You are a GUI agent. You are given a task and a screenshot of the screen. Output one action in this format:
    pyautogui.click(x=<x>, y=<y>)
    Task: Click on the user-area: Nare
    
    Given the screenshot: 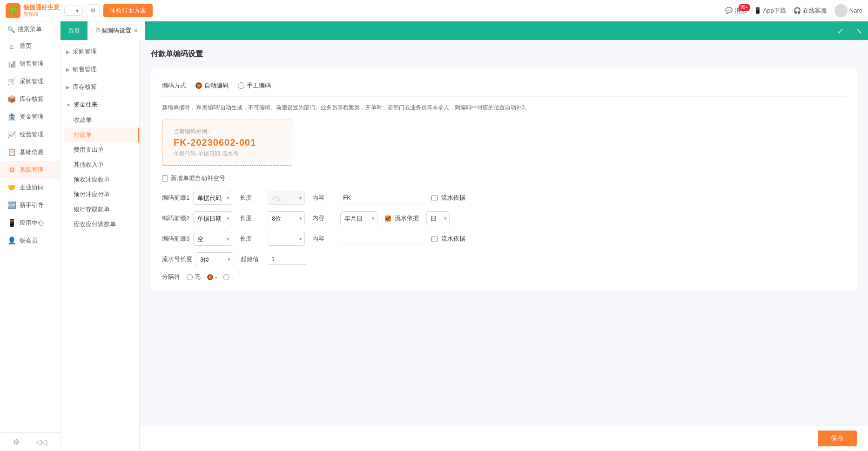 What is the action you would take?
    pyautogui.click(x=848, y=11)
    